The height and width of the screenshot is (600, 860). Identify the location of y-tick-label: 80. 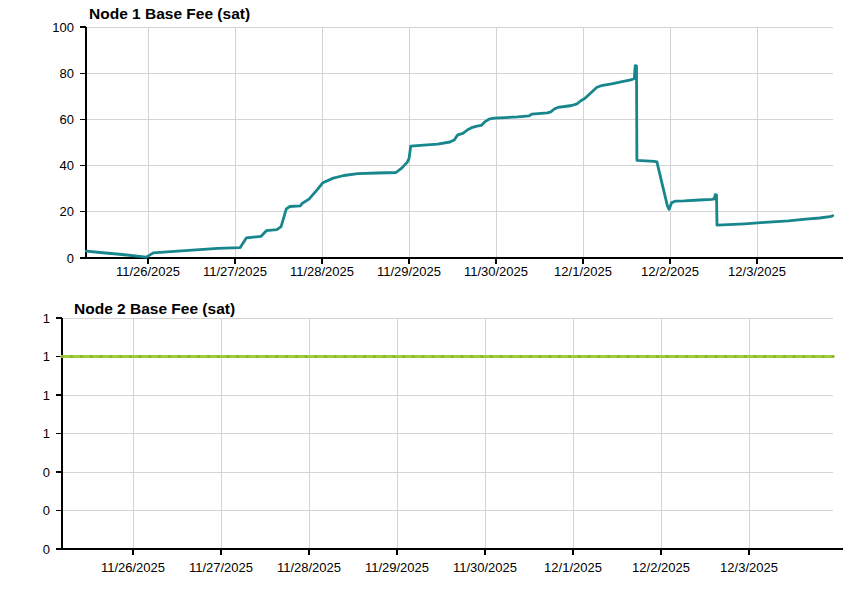
(67, 74).